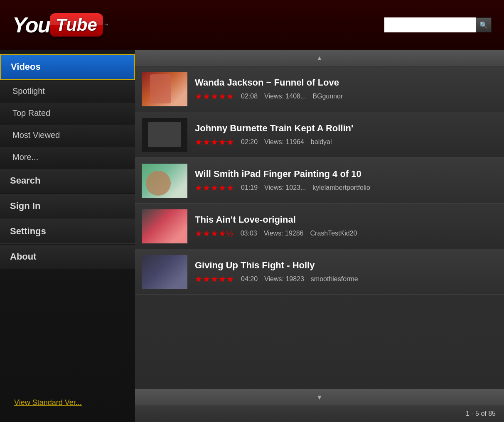  What do you see at coordinates (320, 397) in the screenshot?
I see `scroll-down-button` at bounding box center [320, 397].